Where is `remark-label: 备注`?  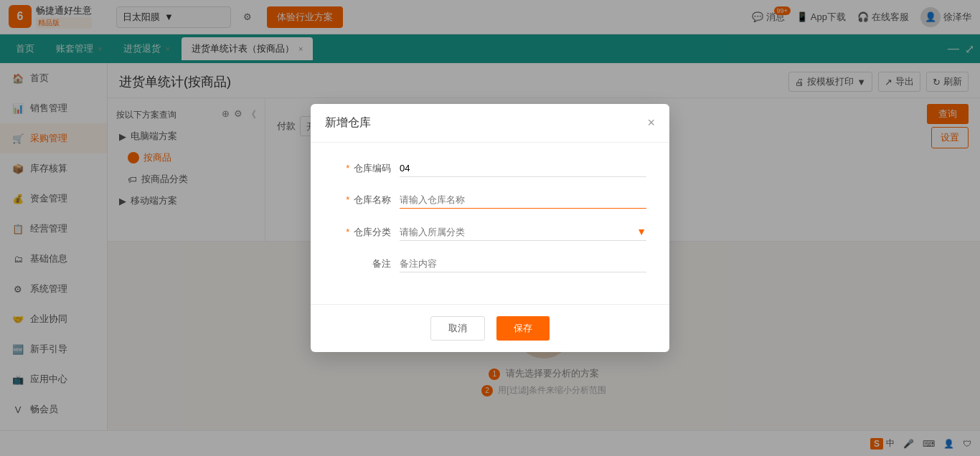 remark-label: 备注 is located at coordinates (362, 264).